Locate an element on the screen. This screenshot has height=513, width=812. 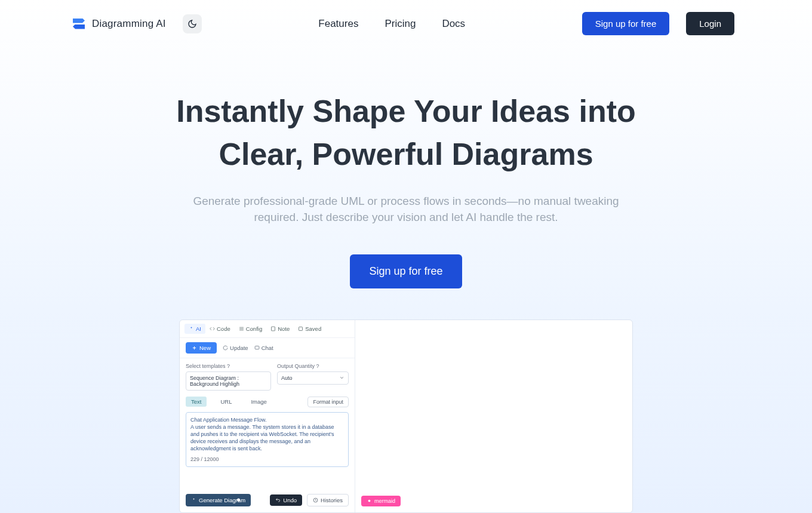
moon-icon is located at coordinates (192, 24).